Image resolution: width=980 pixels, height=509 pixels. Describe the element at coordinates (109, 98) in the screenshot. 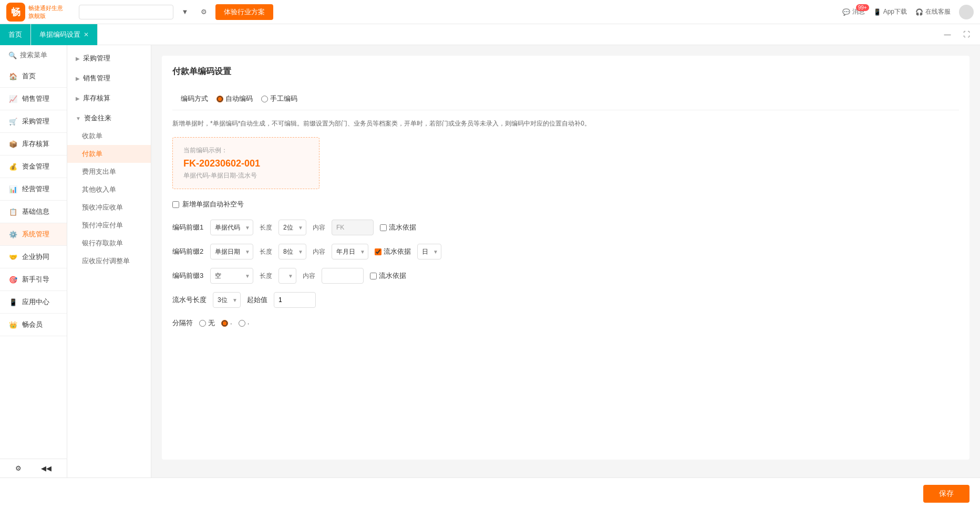

I see `section-header-inventory: ▶ 库存核算` at that location.